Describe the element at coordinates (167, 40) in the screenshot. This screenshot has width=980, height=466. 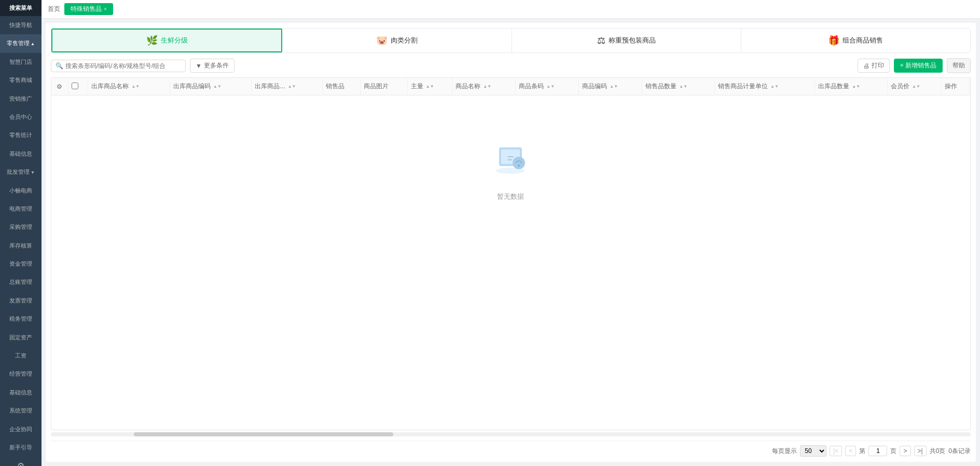
I see `tab-fresh-grade: 🌿 生鲜分级` at that location.